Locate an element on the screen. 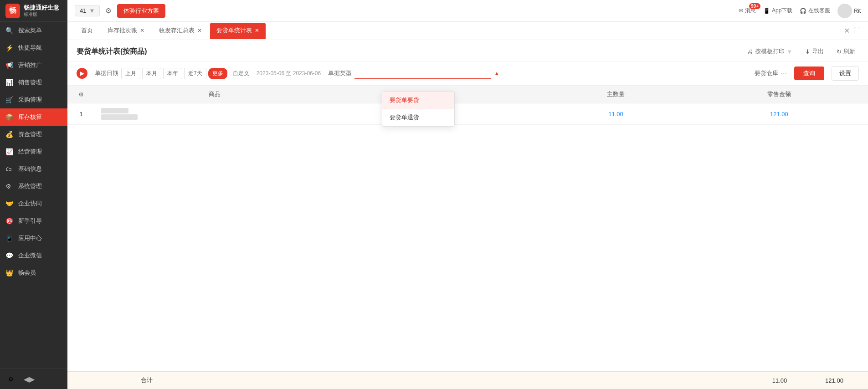 This screenshot has height=389, width=868. page-actions: 🖨 按模板打印 ▼ ⬇ 导出 ↻ 刷新 is located at coordinates (801, 51).